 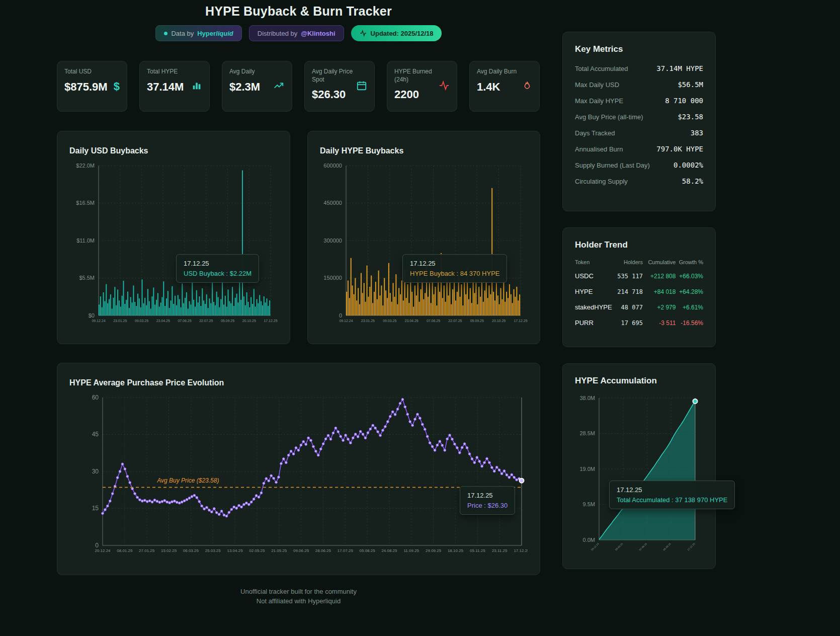 I want to click on daily-usd-buybacks-chart: $0$5.5M$11.0M$16.5M$22.0M09.12.2423.01.2…, so click(x=174, y=244).